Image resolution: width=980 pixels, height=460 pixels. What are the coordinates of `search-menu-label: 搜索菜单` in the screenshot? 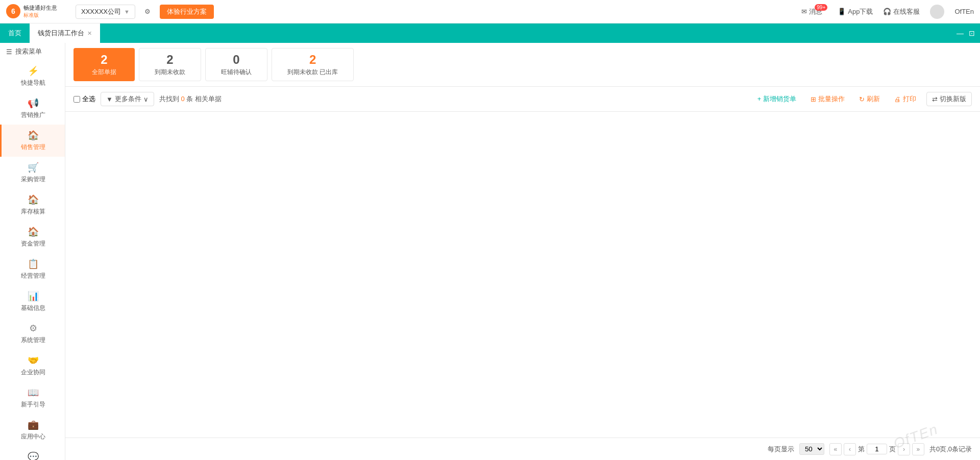 It's located at (29, 52).